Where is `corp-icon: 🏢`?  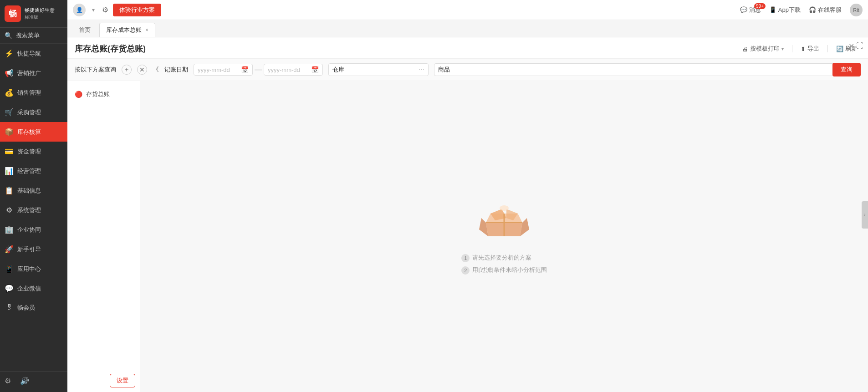
corp-icon: 🏢 is located at coordinates (9, 229).